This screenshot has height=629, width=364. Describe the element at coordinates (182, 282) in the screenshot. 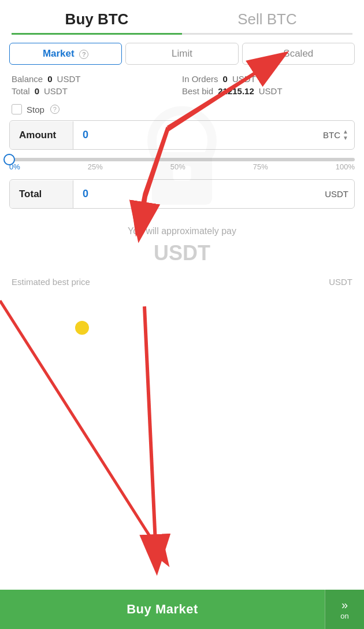

I see `estimated-row: Estimated best price USDT` at that location.